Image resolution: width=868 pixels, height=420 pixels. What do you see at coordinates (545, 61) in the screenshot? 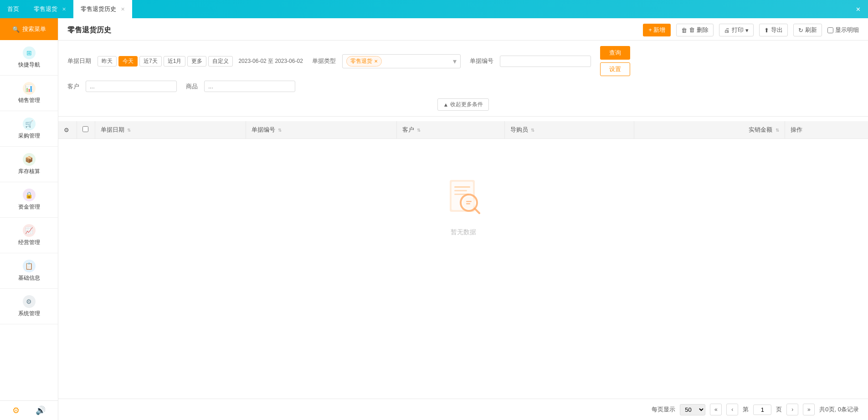
I see `number-filter-input` at bounding box center [545, 61].